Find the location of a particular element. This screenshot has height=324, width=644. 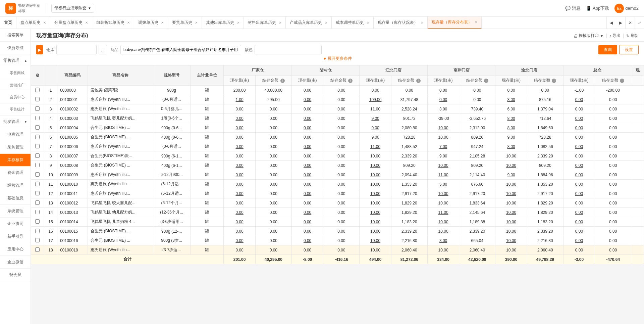

tab-zuzhezhaijian: 组装折卸单历史 ✕ is located at coordinates (113, 23).